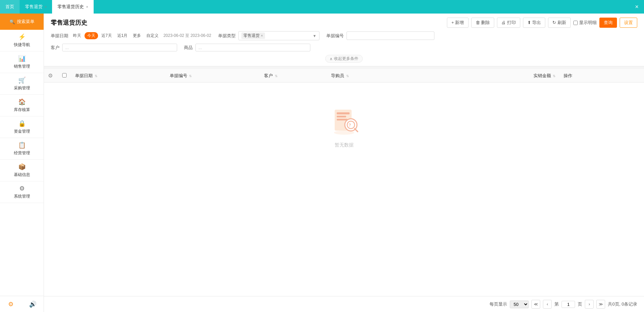 The width and height of the screenshot is (644, 312). Describe the element at coordinates (22, 149) in the screenshot. I see `sidebar-item-operations: 📋 经营管理` at that location.